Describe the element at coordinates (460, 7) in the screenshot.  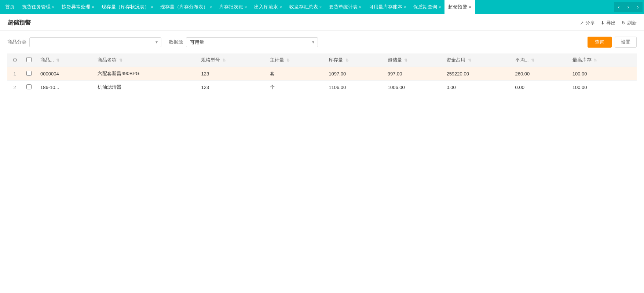
I see `nav-tab-over-storage: 超储预警 ×` at that location.